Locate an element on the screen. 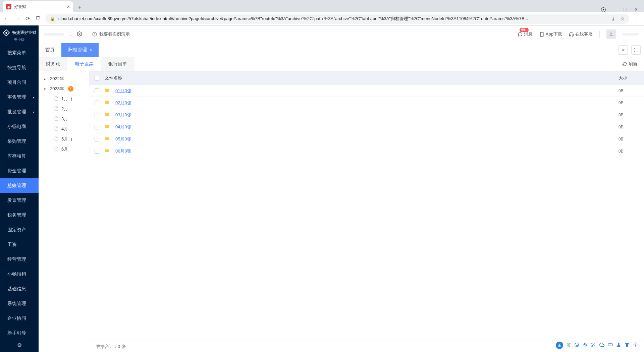 The height and width of the screenshot is (352, 644). tree-year-node: ▸2022年 is located at coordinates (64, 79).